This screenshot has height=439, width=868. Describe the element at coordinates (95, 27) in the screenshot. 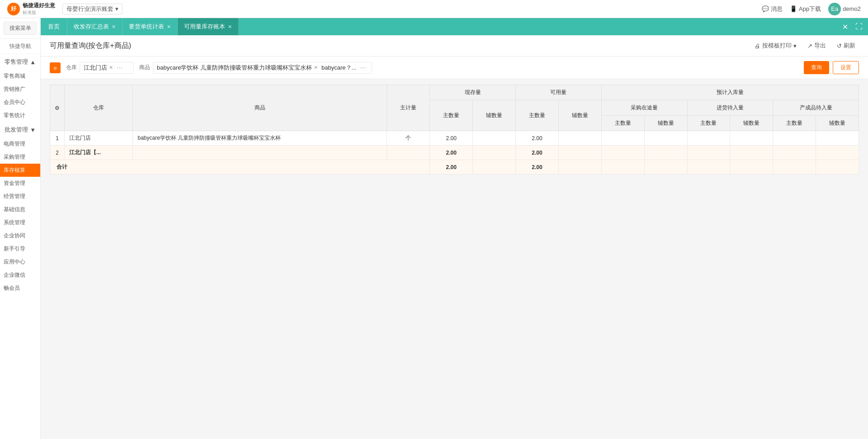

I see `tab-receive-summary: 收发存汇总表 ✕` at that location.